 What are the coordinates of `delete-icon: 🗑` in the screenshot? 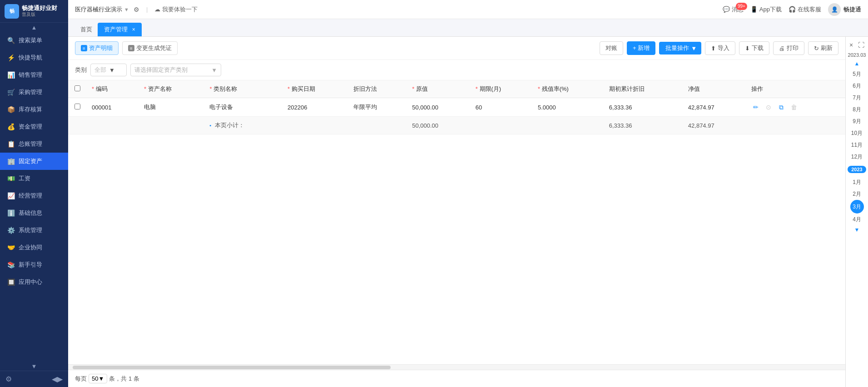 It's located at (794, 107).